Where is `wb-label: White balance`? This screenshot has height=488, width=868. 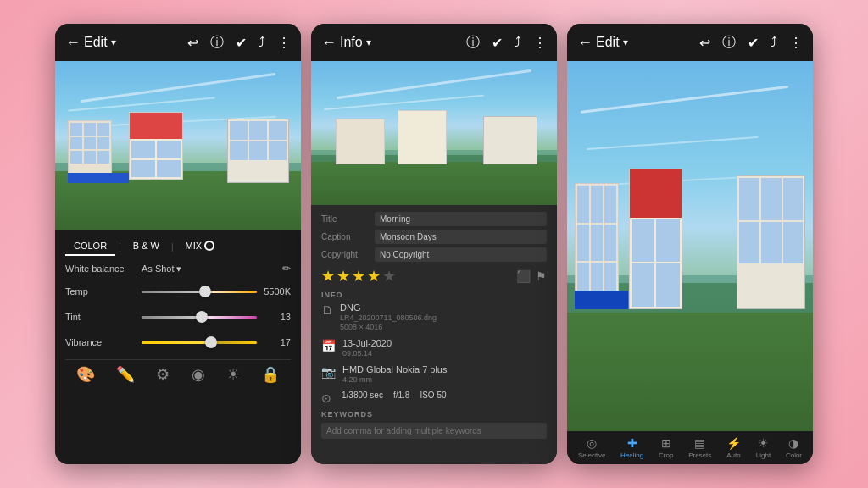 wb-label: White balance is located at coordinates (103, 269).